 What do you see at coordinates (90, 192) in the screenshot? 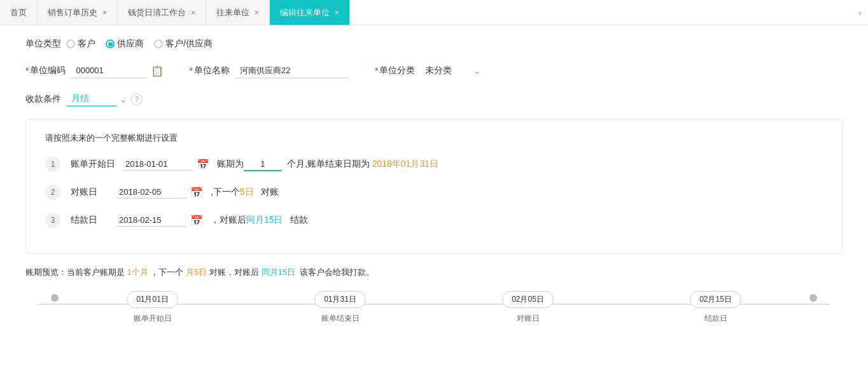
I see `period-row-2-label: 对账日` at bounding box center [90, 192].